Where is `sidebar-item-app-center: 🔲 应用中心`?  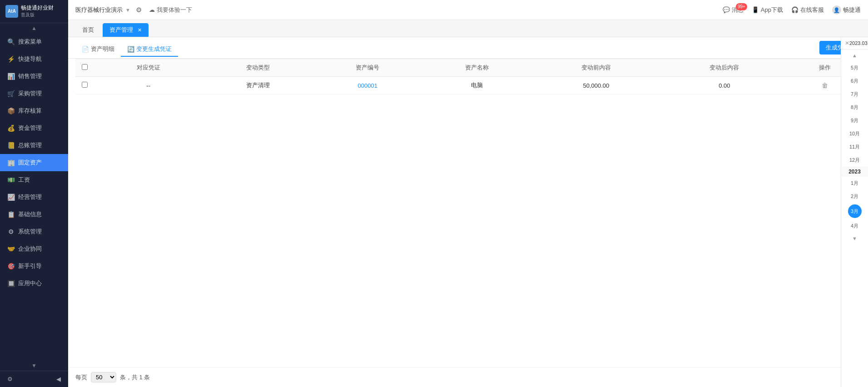
sidebar-item-app-center: 🔲 应用中心 is located at coordinates (34, 283).